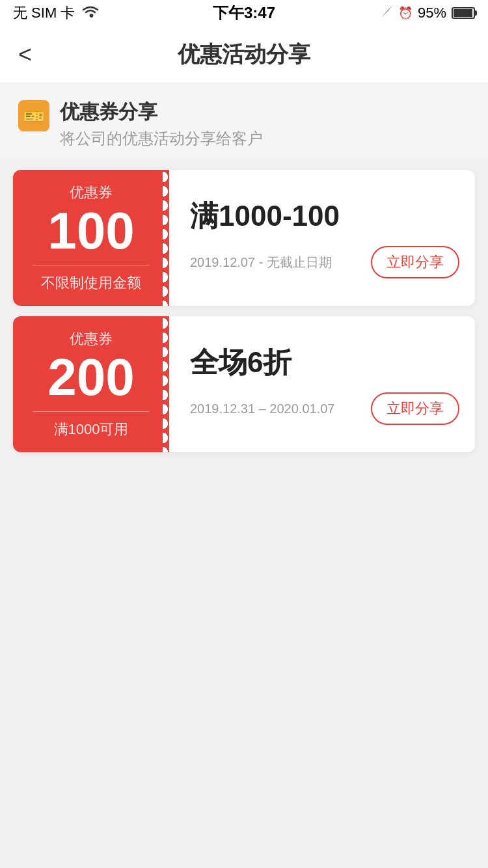 The width and height of the screenshot is (488, 868). Describe the element at coordinates (275, 409) in the screenshot. I see `coupon-date-1: 2019.12.31 – 2020.01.07` at that location.